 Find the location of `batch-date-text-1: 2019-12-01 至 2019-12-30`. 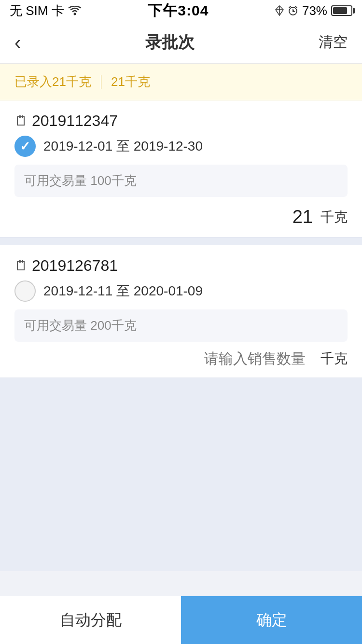

batch-date-text-1: 2019-12-01 至 2019-12-30 is located at coordinates (123, 146).